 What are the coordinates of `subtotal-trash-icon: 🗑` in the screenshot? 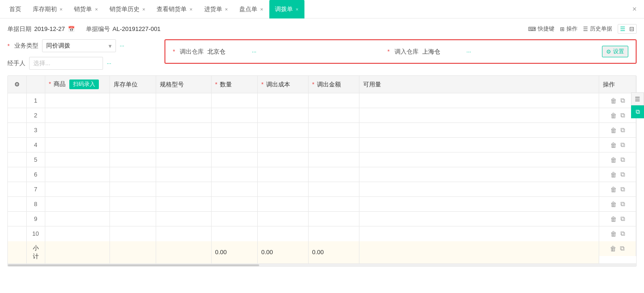 It's located at (613, 249).